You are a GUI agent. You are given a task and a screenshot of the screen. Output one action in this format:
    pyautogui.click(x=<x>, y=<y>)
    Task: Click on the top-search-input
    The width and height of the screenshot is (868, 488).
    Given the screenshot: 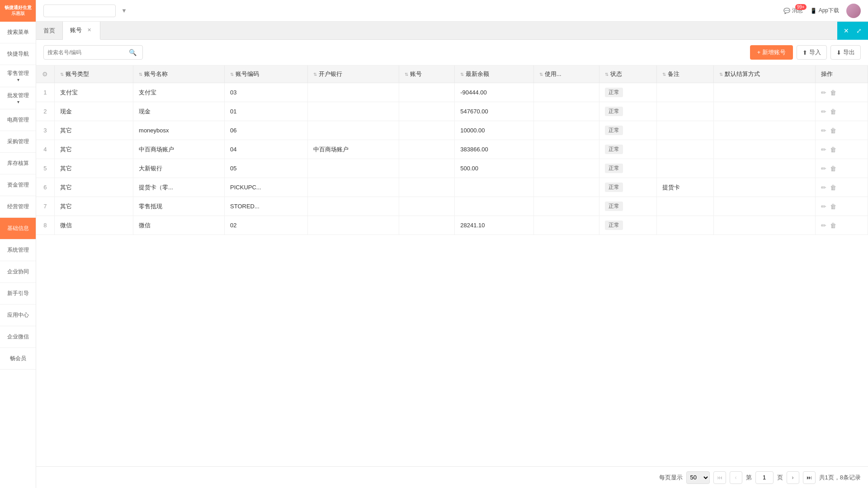 What is the action you would take?
    pyautogui.click(x=80, y=11)
    